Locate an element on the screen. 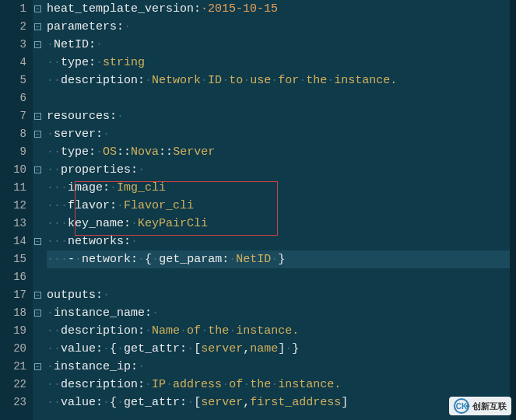 Image resolution: width=516 pixels, height=420 pixels. code-line: outputs:· is located at coordinates (282, 296).